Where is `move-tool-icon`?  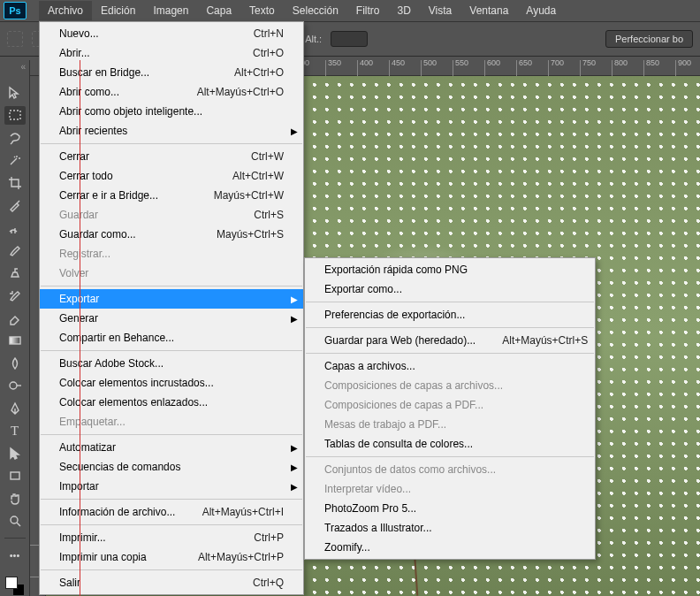
move-tool-icon is located at coordinates (15, 93).